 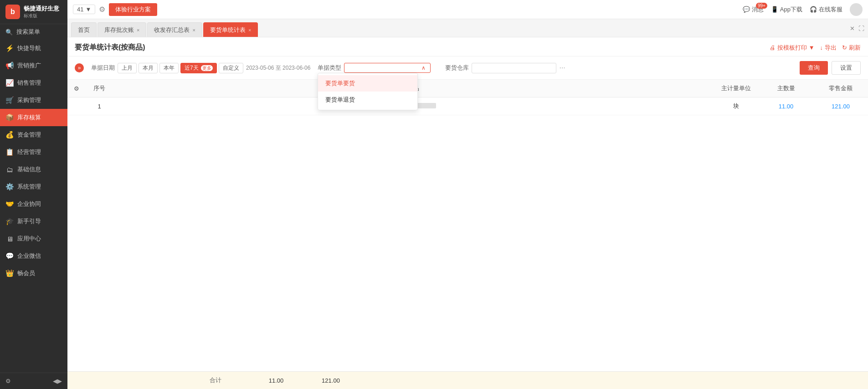 What do you see at coordinates (34, 48) in the screenshot?
I see `sidebar-item-quick-nav: ⚡ 快捷导航` at bounding box center [34, 48].